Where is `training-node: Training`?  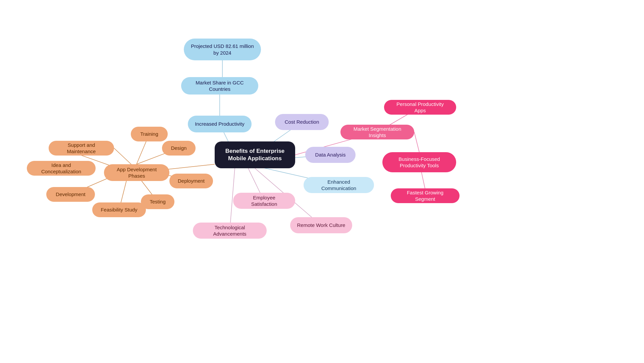 training-node: Training is located at coordinates (149, 134).